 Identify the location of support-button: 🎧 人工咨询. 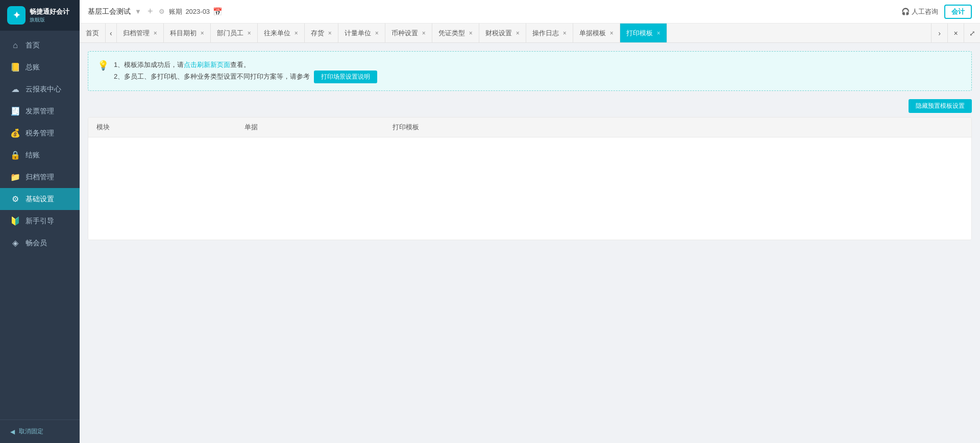
(920, 12).